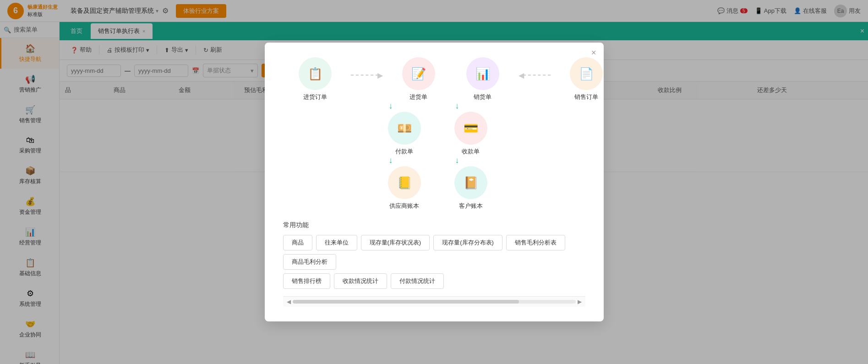 This screenshot has height=364, width=868. I want to click on flow-node-purchase-order: 📋 进货订单, so click(315, 79).